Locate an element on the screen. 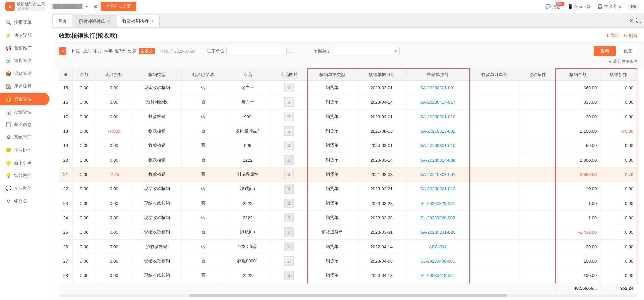 The height and width of the screenshot is (300, 644). cell-receipt-cond is located at coordinates (537, 232).